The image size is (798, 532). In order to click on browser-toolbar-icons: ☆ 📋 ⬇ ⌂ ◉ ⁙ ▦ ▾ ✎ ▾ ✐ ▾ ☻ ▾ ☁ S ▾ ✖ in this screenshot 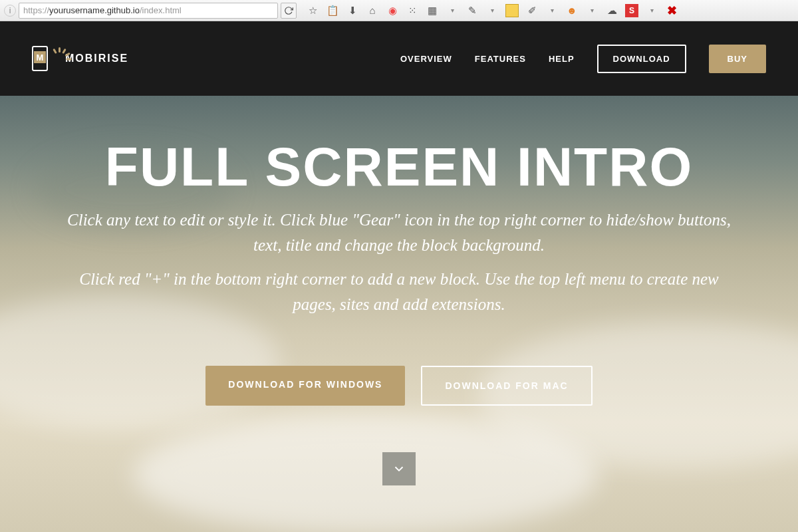, I will do `click(492, 11)`.